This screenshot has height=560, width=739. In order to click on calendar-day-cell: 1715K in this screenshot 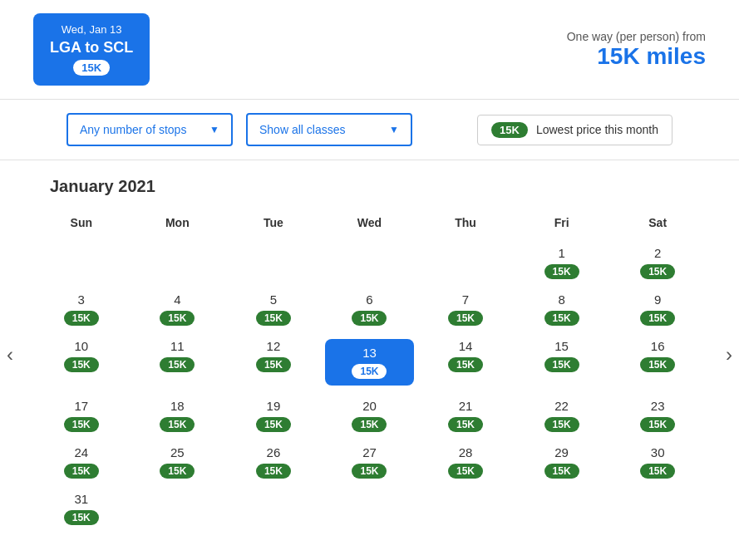, I will do `click(81, 415)`.